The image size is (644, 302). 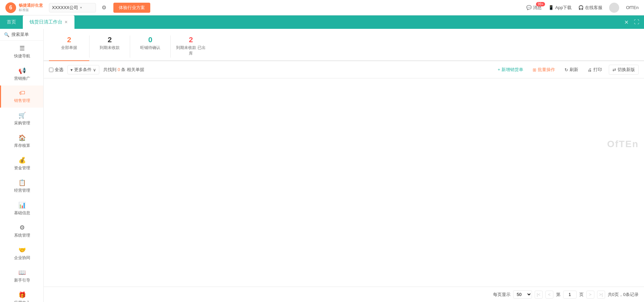 What do you see at coordinates (22, 250) in the screenshot?
I see `enterprise-icon: 🤝` at bounding box center [22, 250].